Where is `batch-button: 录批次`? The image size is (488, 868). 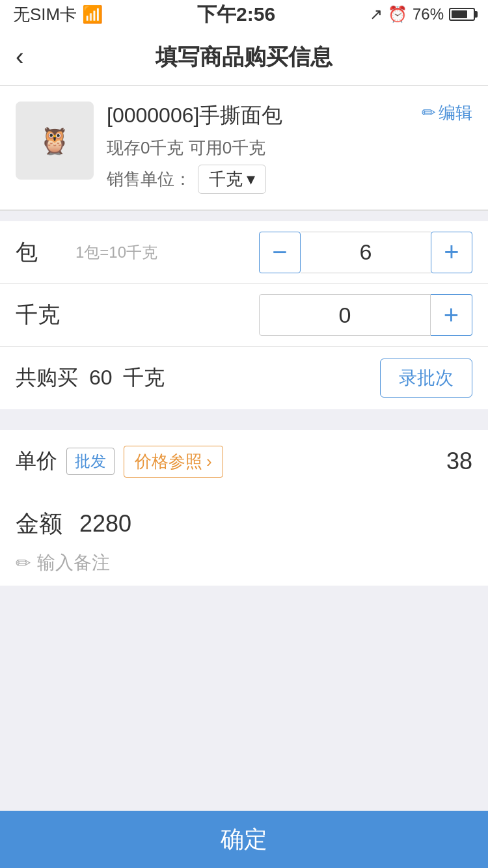 batch-button: 录批次 is located at coordinates (426, 378).